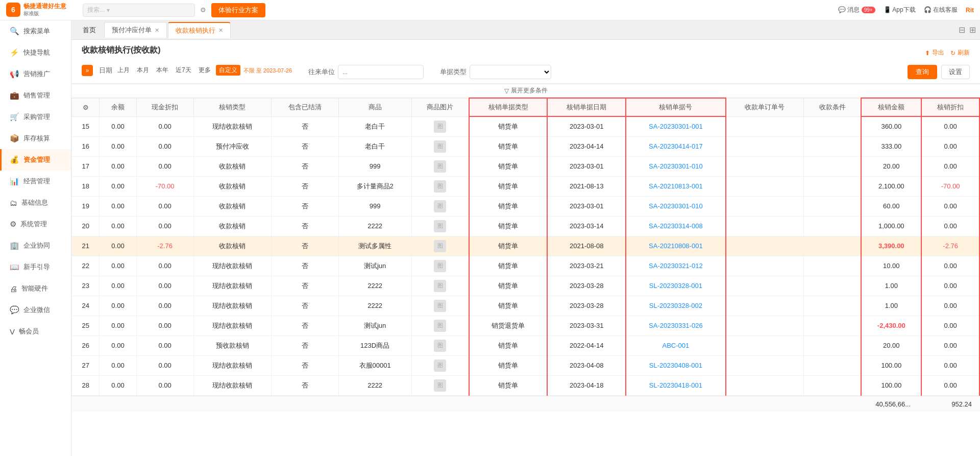 The height and width of the screenshot is (456, 980). I want to click on cell-no: 15, so click(86, 127).